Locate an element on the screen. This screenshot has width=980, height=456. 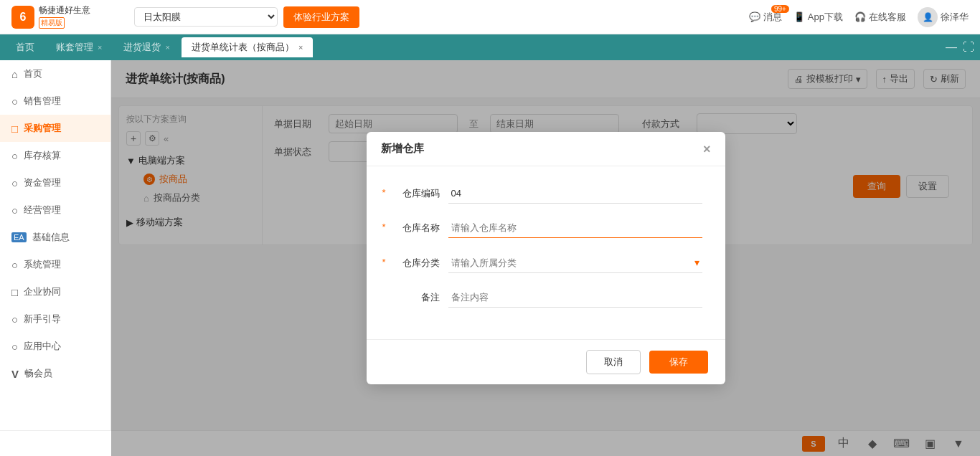
operations-icon: ○ is located at coordinates (14, 211).